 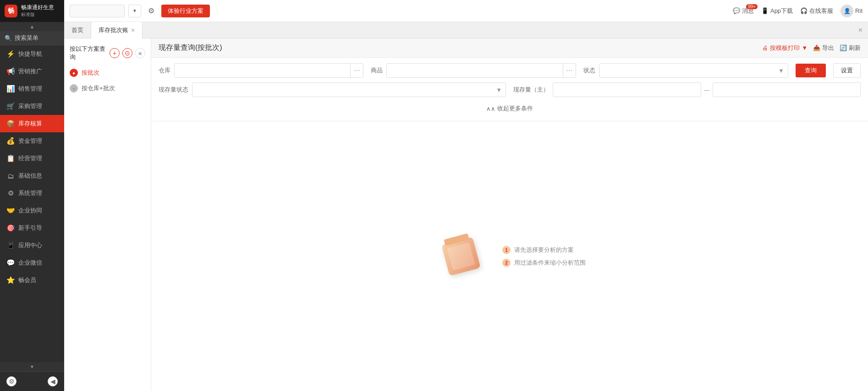 What do you see at coordinates (805, 48) in the screenshot?
I see `print-dropdown-icon: ▼` at bounding box center [805, 48].